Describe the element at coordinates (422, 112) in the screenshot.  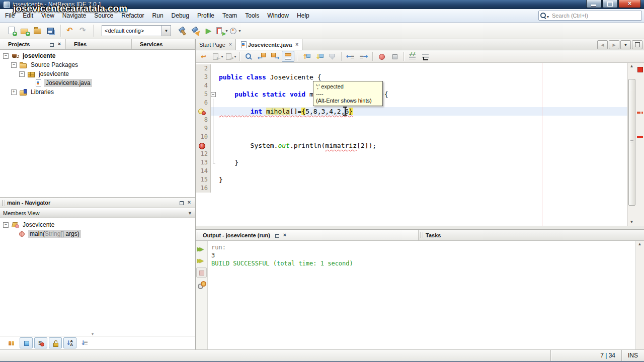
I see `code-text: int mihola[]={5,8,3,4,2,6}` at that location.